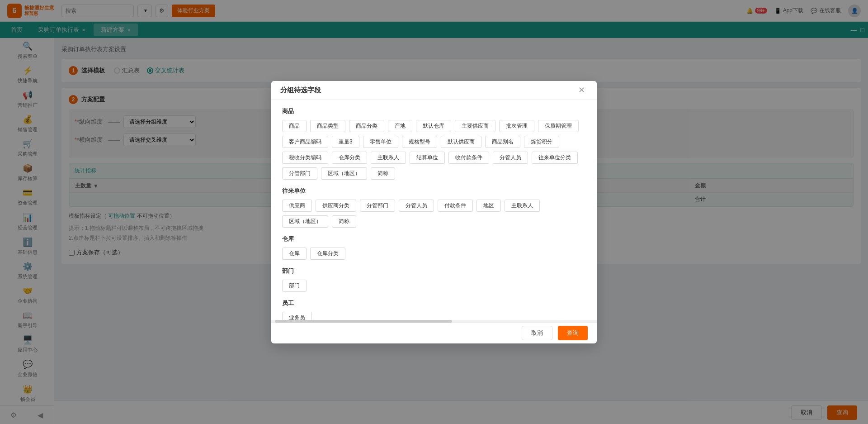 The width and height of the screenshot is (868, 424). Describe the element at coordinates (294, 253) in the screenshot. I see `field-tag-warehouse: 仓库` at that location.